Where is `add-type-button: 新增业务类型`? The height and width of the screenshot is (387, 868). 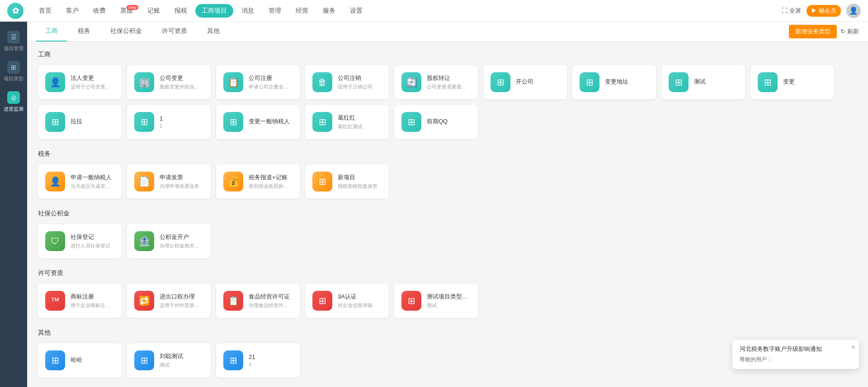
add-type-button: 新增业务类型 is located at coordinates (813, 32).